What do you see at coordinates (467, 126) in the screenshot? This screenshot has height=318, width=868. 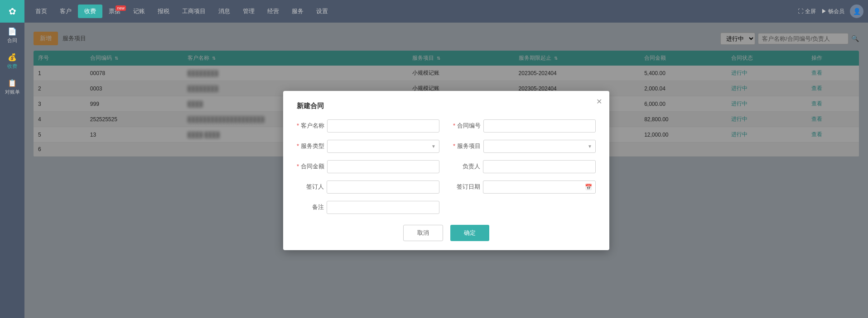 I see `contract-no-label: * 合同编号` at bounding box center [467, 126].